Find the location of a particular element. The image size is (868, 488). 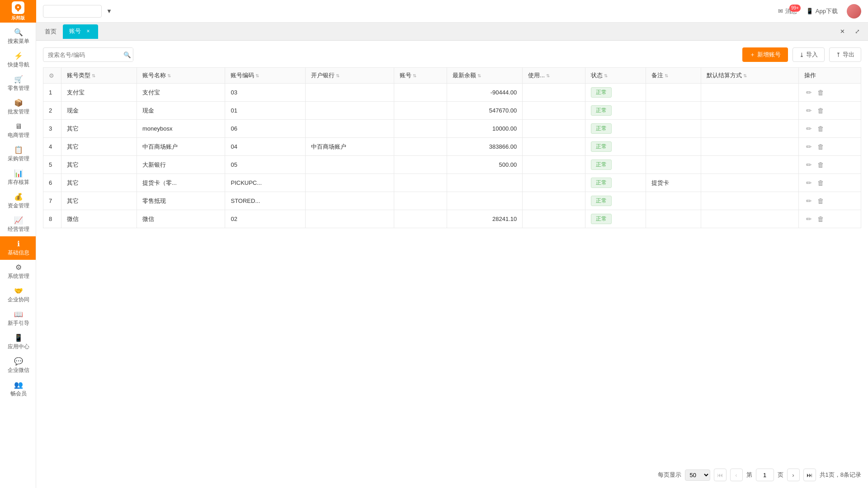

sidebar-item-member: 👥 畅会员 is located at coordinates (18, 389).